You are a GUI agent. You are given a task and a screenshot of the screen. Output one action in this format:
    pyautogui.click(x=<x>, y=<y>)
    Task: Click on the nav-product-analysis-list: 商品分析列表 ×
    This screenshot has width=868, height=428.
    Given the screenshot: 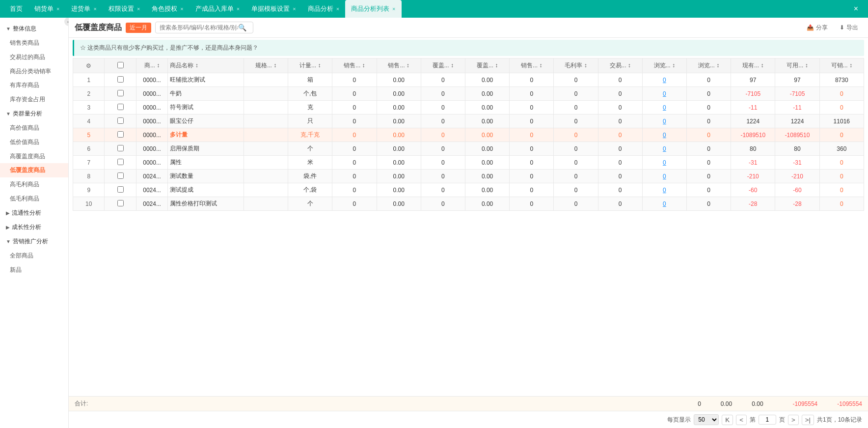 What is the action you would take?
    pyautogui.click(x=373, y=9)
    